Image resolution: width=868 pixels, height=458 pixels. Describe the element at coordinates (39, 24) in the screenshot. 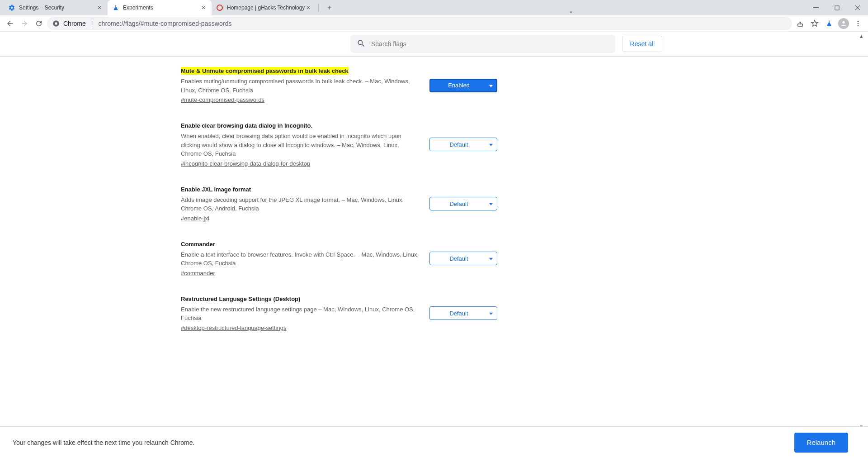

I see `reload-button` at that location.